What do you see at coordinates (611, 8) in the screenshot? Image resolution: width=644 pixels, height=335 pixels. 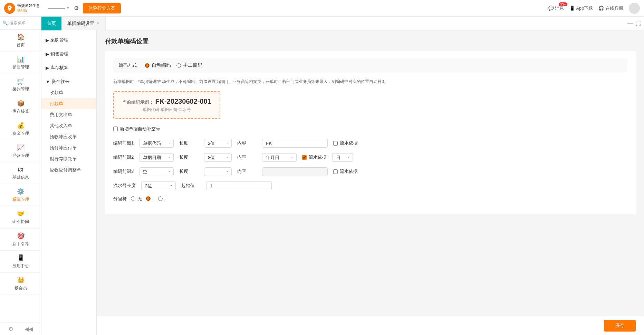 I see `online-service: 🎧 在线客服` at bounding box center [611, 8].